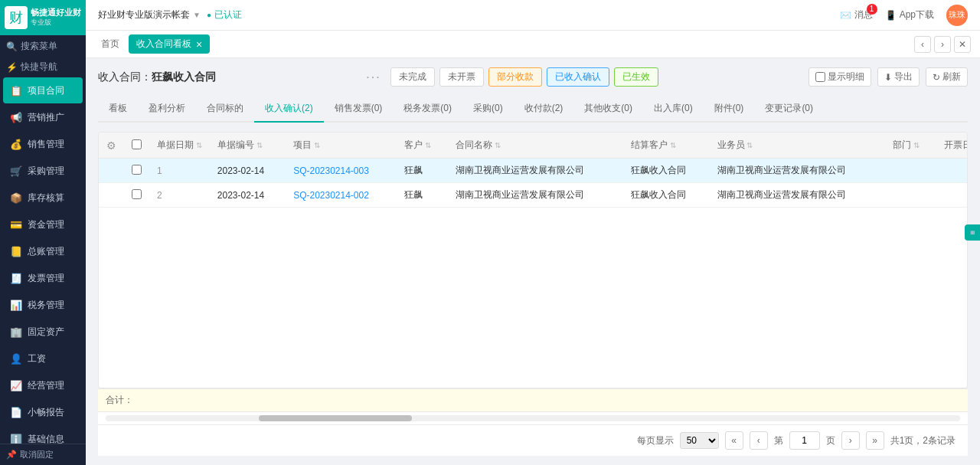  What do you see at coordinates (851, 440) in the screenshot?
I see `next-page-button: ›` at bounding box center [851, 440].